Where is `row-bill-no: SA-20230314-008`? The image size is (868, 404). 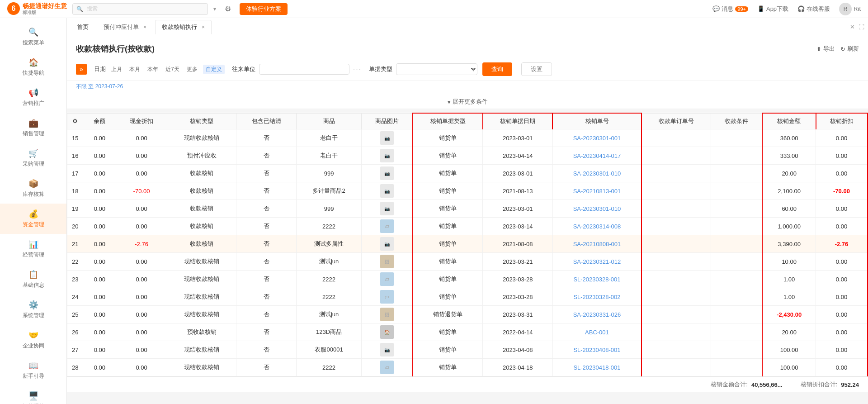 row-bill-no: SA-20230314-008 is located at coordinates (597, 226).